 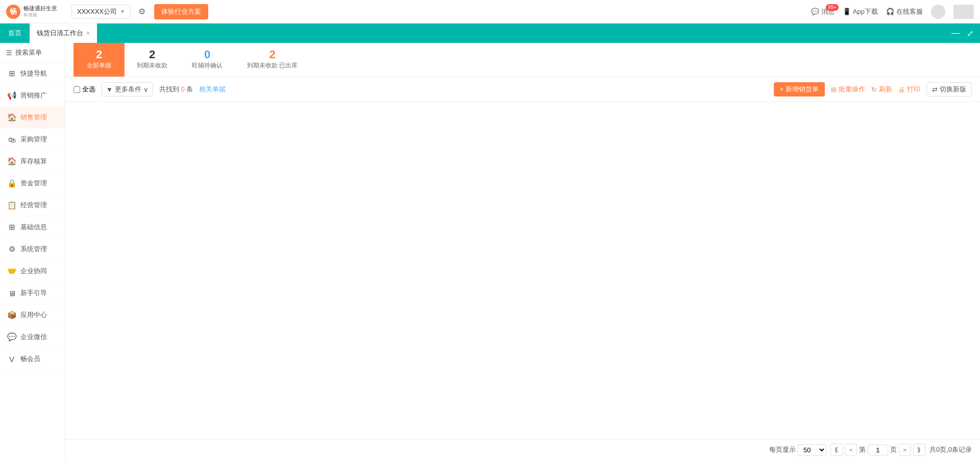 What do you see at coordinates (965, 33) in the screenshot?
I see `tab-right-buttons: — ⤢` at bounding box center [965, 33].